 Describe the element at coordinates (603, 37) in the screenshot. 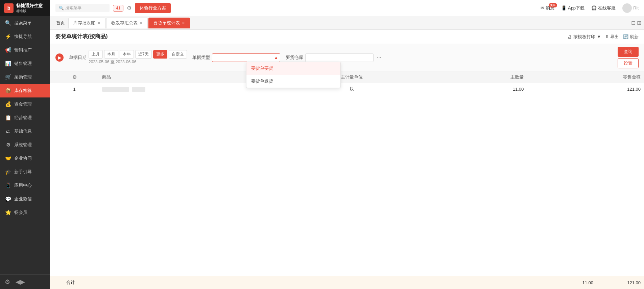

I see `page-actions: 🖨 按模板打印 ▼ ⬆ 导出 🔄 刷新` at that location.